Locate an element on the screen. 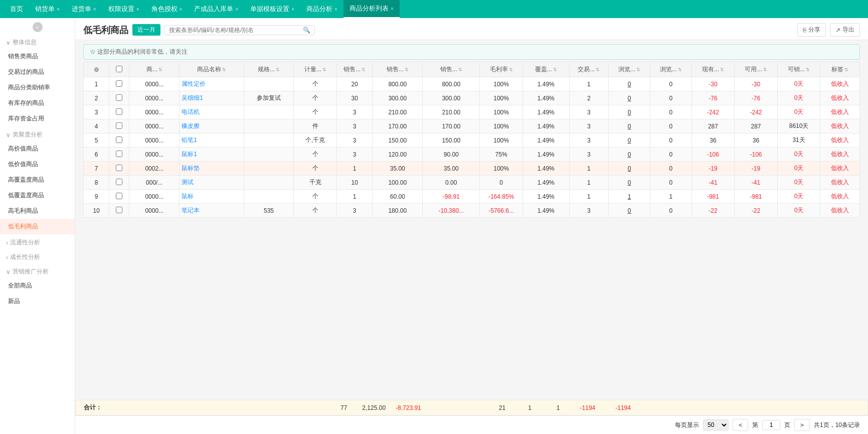  nav-item-进货单: 进货单× is located at coordinates (84, 9).